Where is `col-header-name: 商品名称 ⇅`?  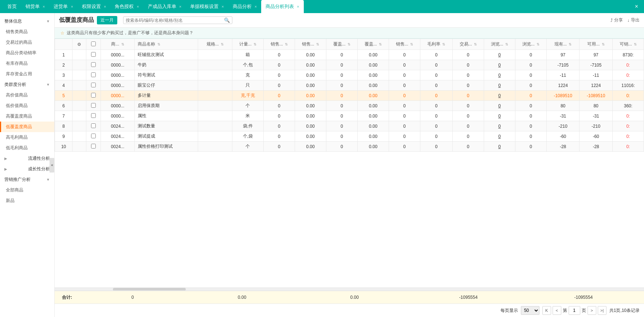
col-header-name: 商品名称 ⇅ is located at coordinates (166, 44).